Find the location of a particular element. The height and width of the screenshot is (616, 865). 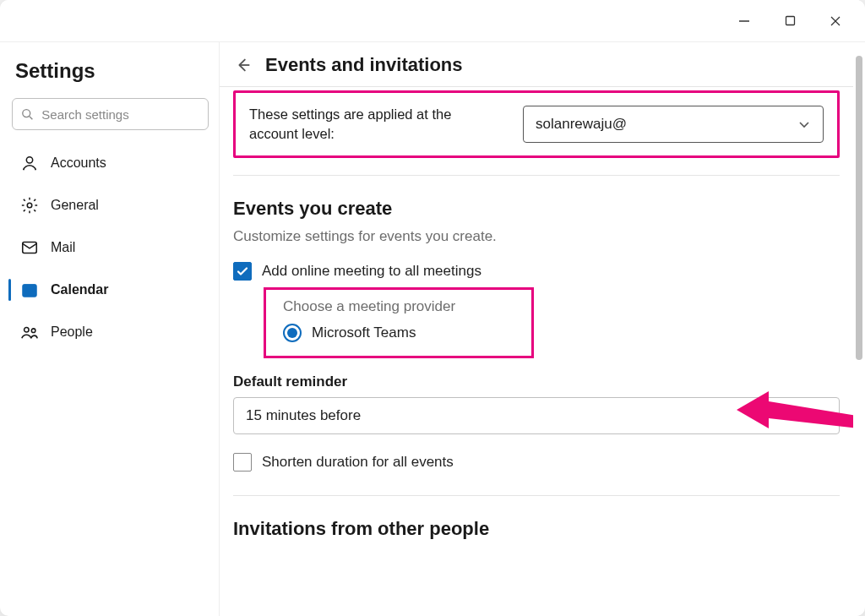

sidebar-item-calendar: Calendar is located at coordinates (110, 290).